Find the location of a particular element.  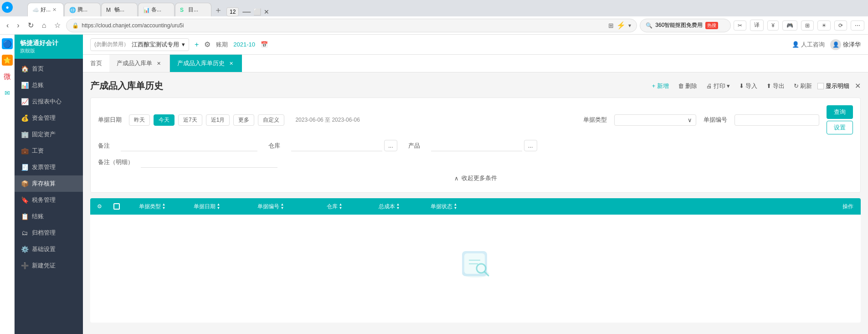

th-status: 单据状态 ▲▼ is located at coordinates (444, 207).